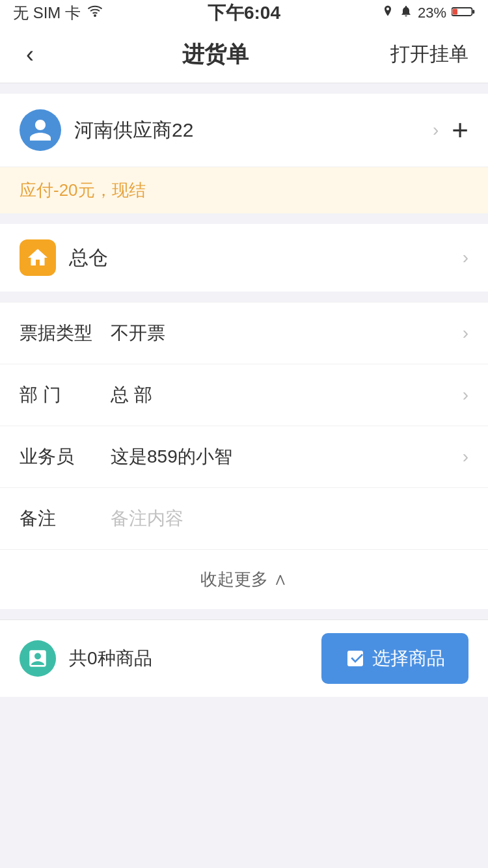  What do you see at coordinates (38, 258) in the screenshot?
I see `warehouse-icon` at bounding box center [38, 258].